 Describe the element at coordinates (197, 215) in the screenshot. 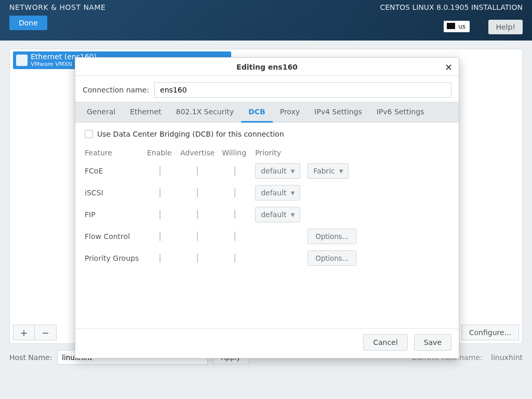

I see `fip-advertise-checkbox` at that location.